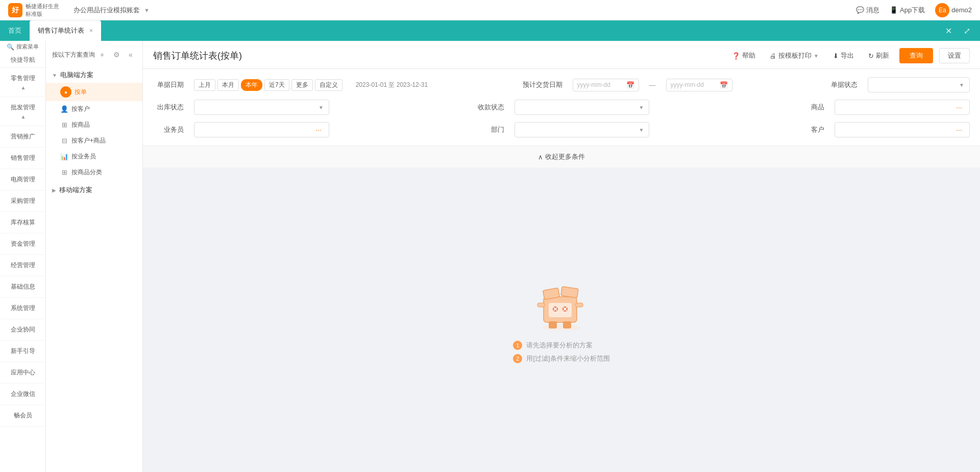  What do you see at coordinates (23, 180) in the screenshot?
I see `sidebar-item-label: 电商管理` at bounding box center [23, 180].